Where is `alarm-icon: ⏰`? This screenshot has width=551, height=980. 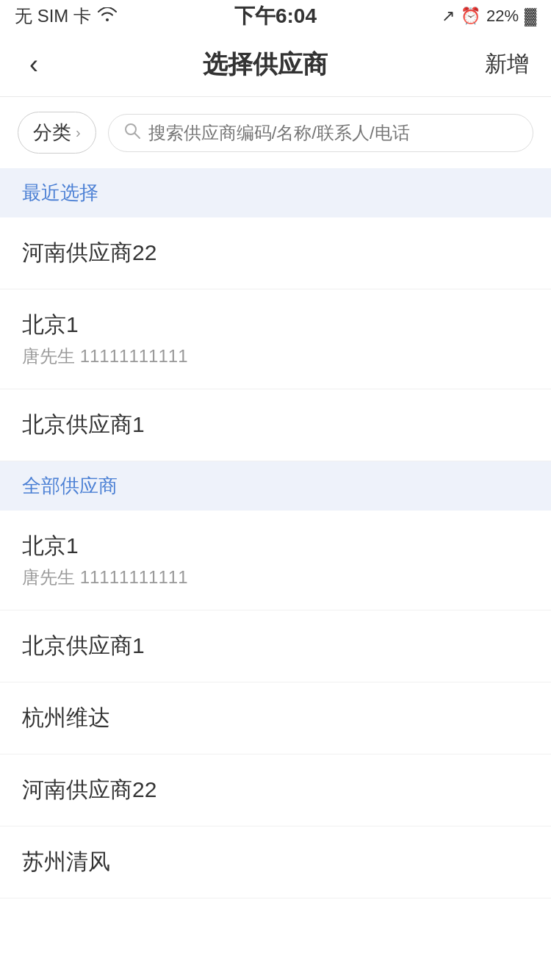
alarm-icon: ⏰ is located at coordinates (470, 16).